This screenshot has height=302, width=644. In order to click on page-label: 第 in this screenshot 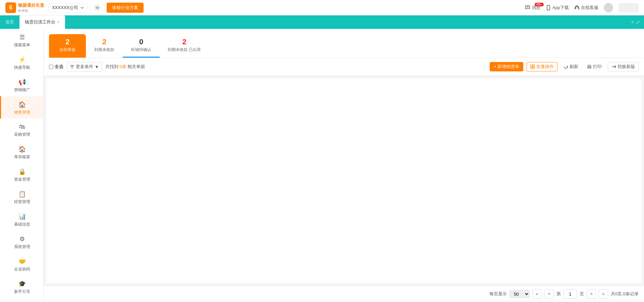, I will do `click(559, 294)`.